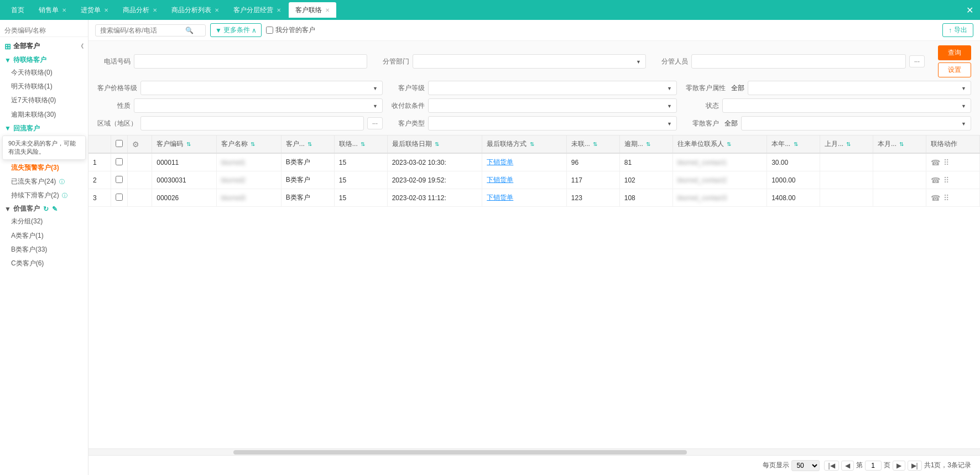  Describe the element at coordinates (44, 263) in the screenshot. I see `sidebar-item-class-c: C类客户(6)` at that location.